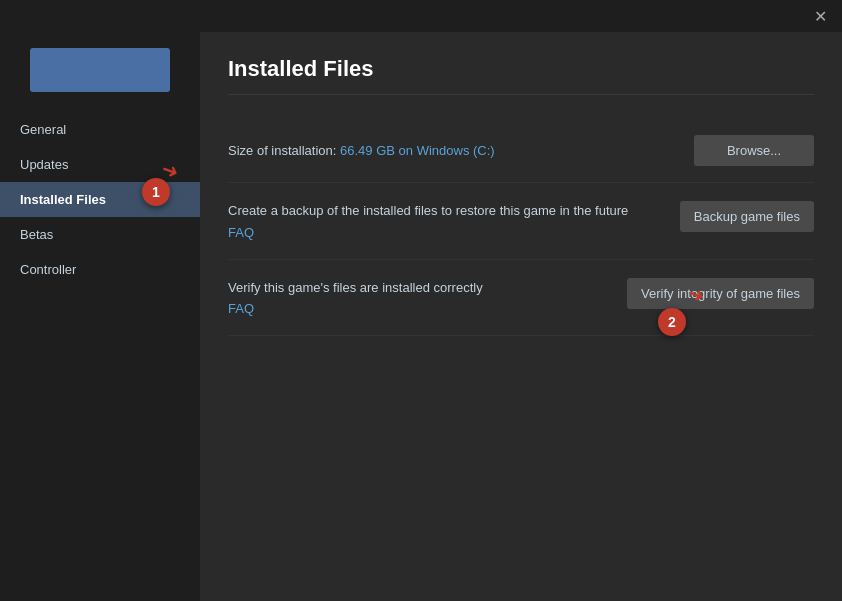  Describe the element at coordinates (820, 16) in the screenshot. I see `close-button: ✕` at that location.